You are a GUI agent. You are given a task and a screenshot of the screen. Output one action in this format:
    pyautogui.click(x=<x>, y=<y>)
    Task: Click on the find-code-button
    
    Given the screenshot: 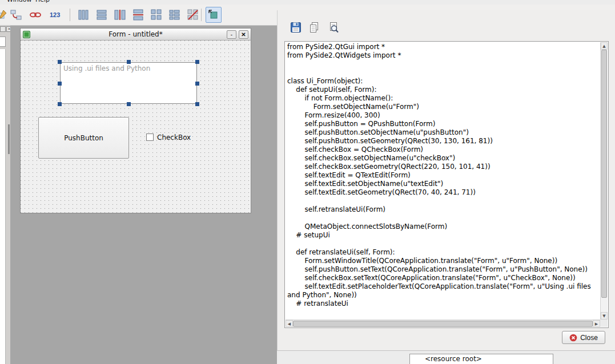 What is the action you would take?
    pyautogui.click(x=333, y=27)
    